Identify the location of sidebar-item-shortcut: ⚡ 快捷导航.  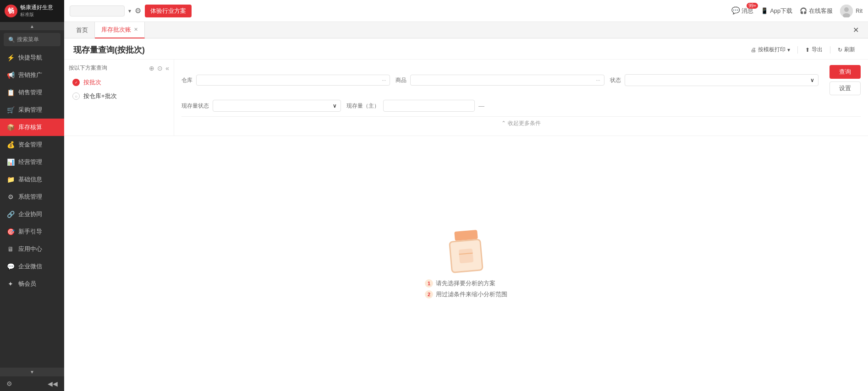
(32, 58).